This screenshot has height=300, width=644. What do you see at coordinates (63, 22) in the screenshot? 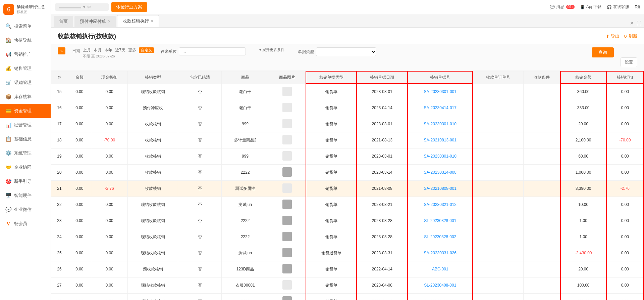
I see `tab-home: 首页` at bounding box center [63, 22].